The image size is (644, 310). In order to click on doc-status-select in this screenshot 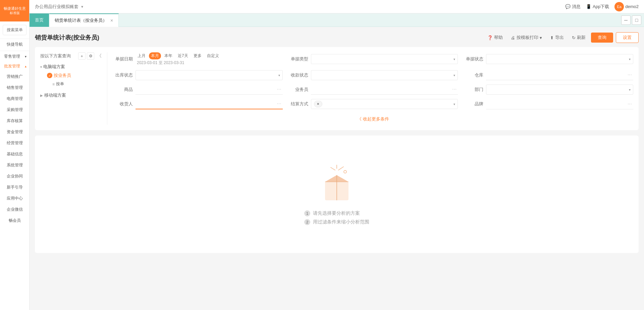, I will do `click(559, 59)`.